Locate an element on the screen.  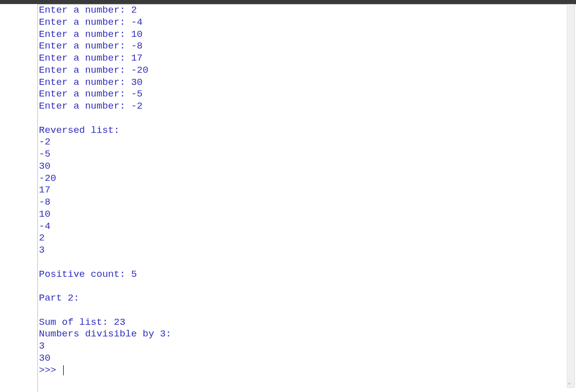
prompt-value: -5 is located at coordinates (136, 94).